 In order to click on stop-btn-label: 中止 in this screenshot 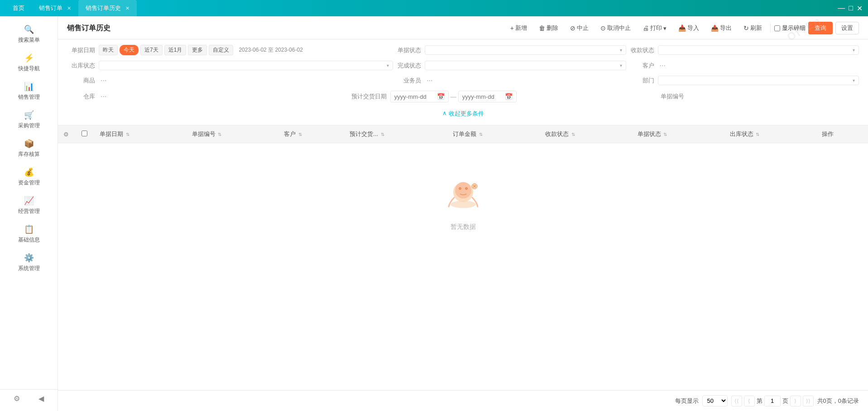, I will do `click(583, 28)`.